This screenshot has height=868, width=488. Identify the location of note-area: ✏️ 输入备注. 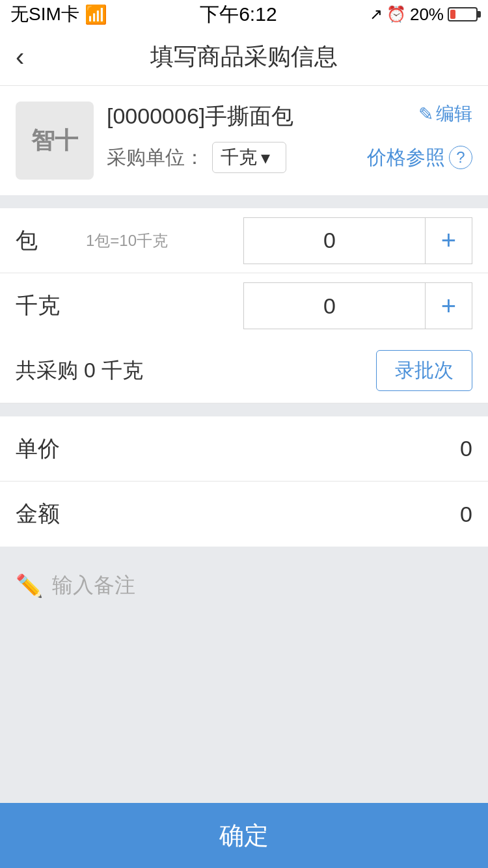
(244, 586).